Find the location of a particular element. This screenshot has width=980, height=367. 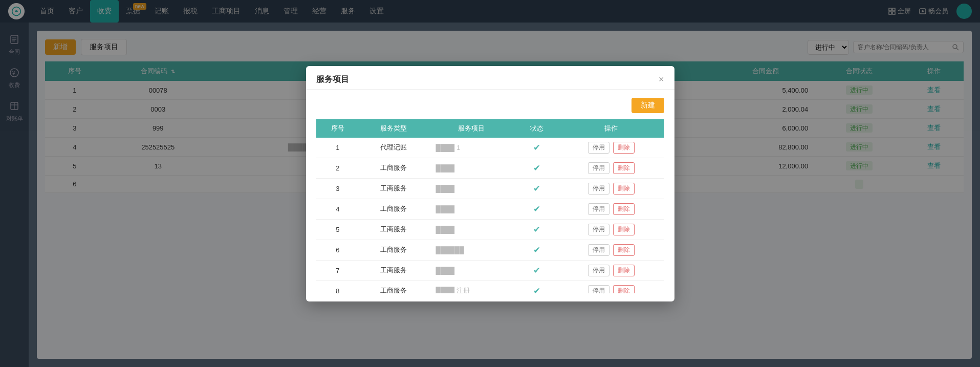

dcol-item: 服务项目 is located at coordinates (471, 128).